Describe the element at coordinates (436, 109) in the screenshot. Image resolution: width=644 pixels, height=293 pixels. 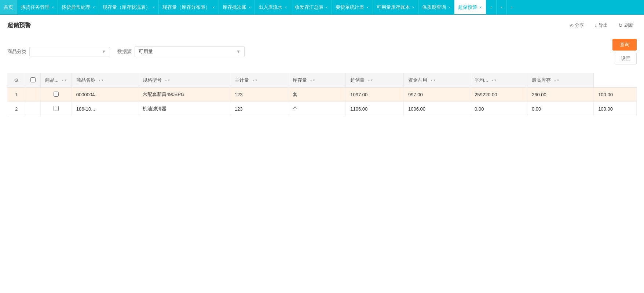
I see `row-overstock-1: 1006.00` at that location.